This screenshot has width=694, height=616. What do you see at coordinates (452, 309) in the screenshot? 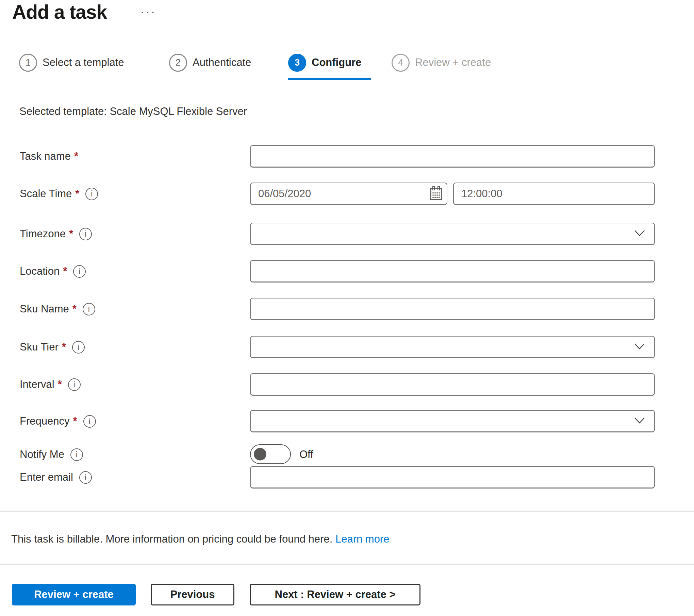
I see `sku-name-input` at bounding box center [452, 309].